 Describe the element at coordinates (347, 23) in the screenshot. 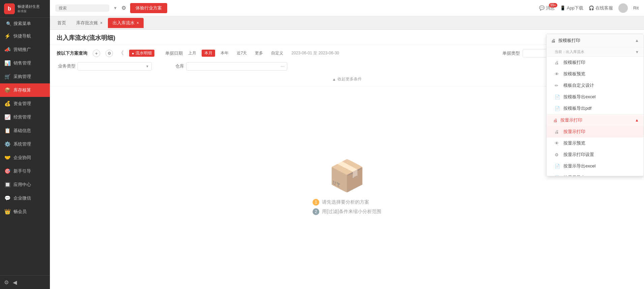

I see `tab-bar: 首页 库存批次账 × 出入库流水 ×` at that location.